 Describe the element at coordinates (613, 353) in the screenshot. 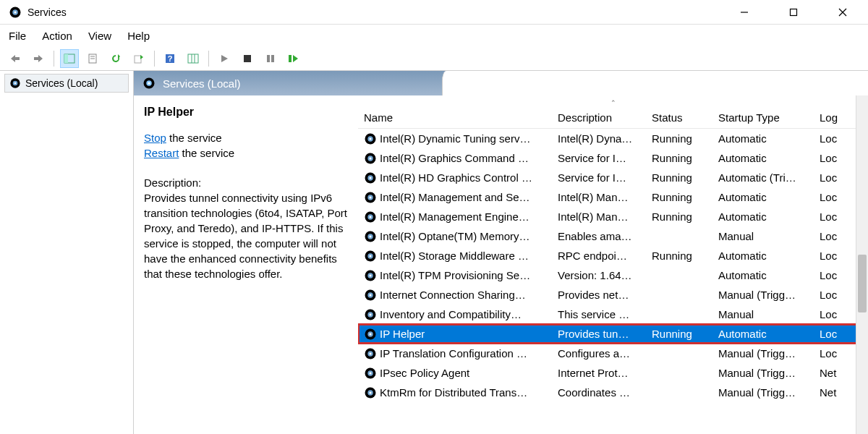

I see `service-row: IP Translation Configuration …Configures…` at that location.